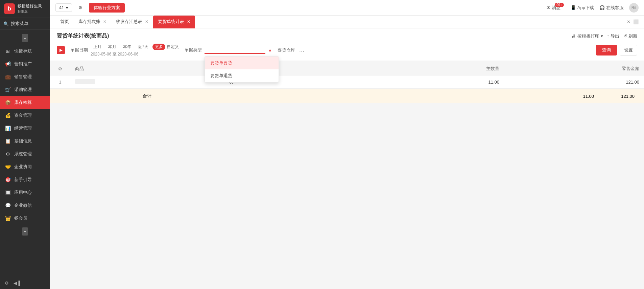 This screenshot has width=644, height=289. Describe the element at coordinates (23, 51) in the screenshot. I see `sidebar-item-label: 快捷导航` at that location.